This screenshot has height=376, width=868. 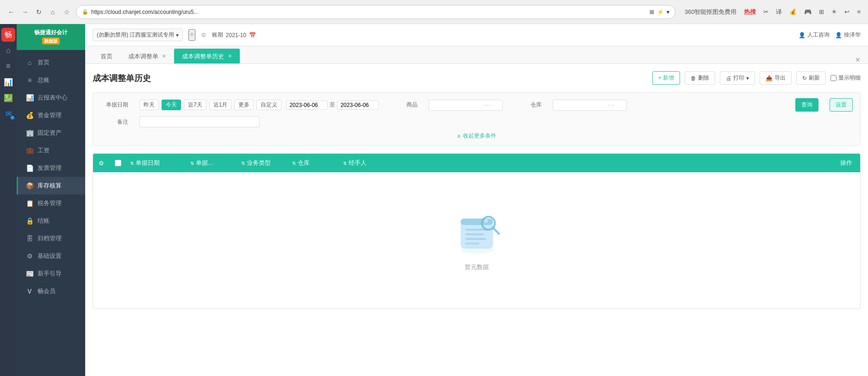 I want to click on warehouse-selector: ···, so click(x=590, y=105).